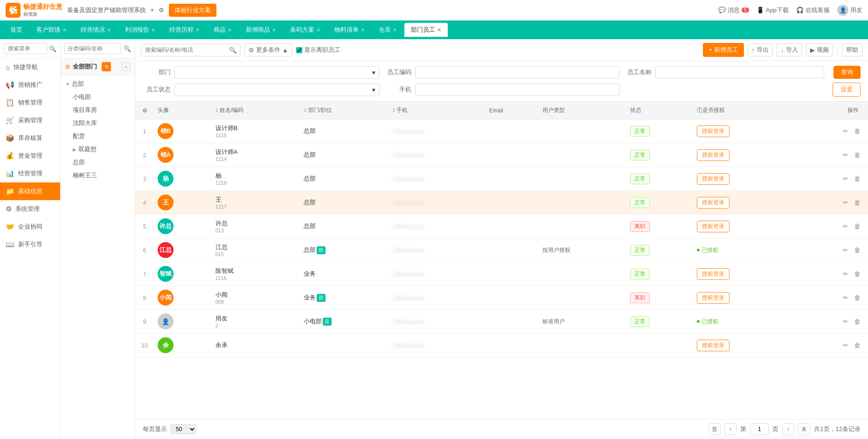 This screenshot has width=868, height=439. What do you see at coordinates (388, 30) in the screenshot?
I see `tab-warehouse: 仓库 ✕` at bounding box center [388, 30].